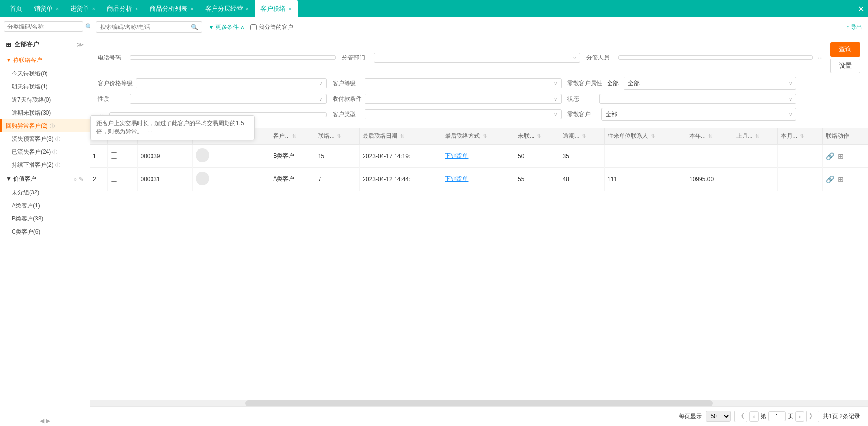 The width and height of the screenshot is (868, 426). What do you see at coordinates (845, 66) in the screenshot?
I see `settings-button: 设置` at bounding box center [845, 66].